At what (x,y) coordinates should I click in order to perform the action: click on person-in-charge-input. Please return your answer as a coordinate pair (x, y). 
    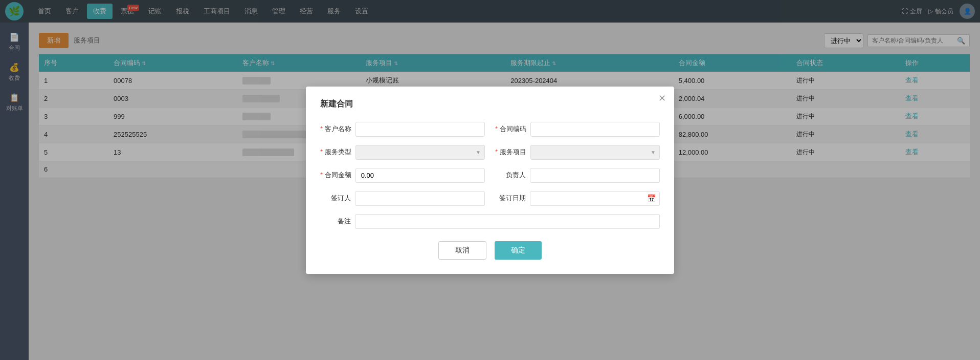
    Looking at the image, I should click on (595, 175).